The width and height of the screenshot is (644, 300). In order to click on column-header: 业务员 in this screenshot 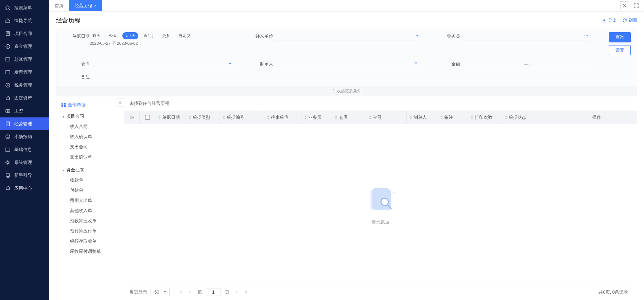, I will do `click(317, 117)`.